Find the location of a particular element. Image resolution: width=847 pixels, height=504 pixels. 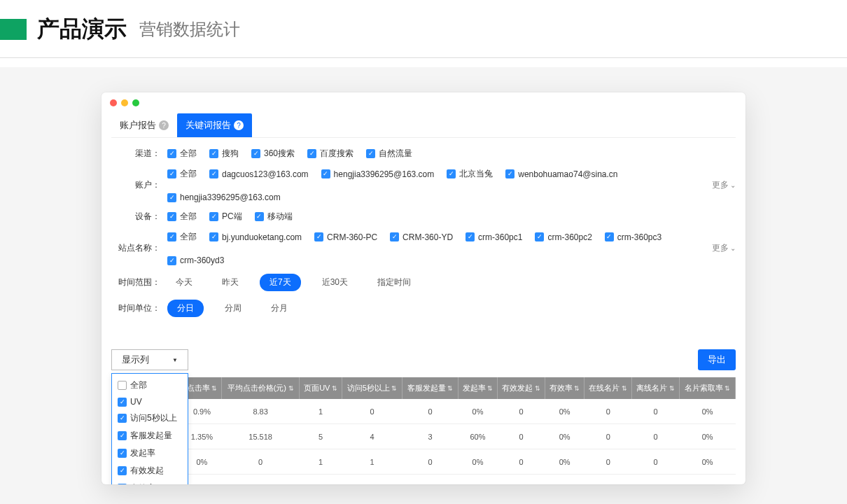

checkbox-option: crm-360pc2 is located at coordinates (563, 237).